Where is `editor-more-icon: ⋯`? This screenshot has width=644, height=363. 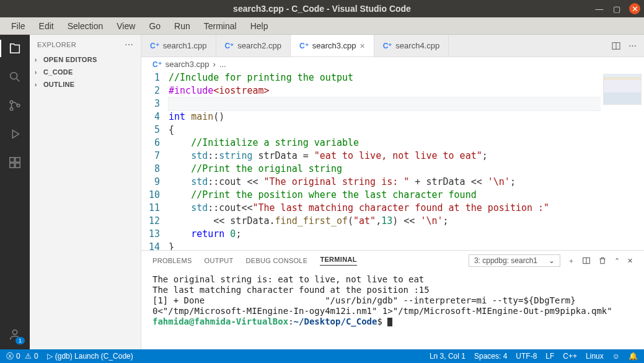
editor-more-icon: ⋯ is located at coordinates (632, 46).